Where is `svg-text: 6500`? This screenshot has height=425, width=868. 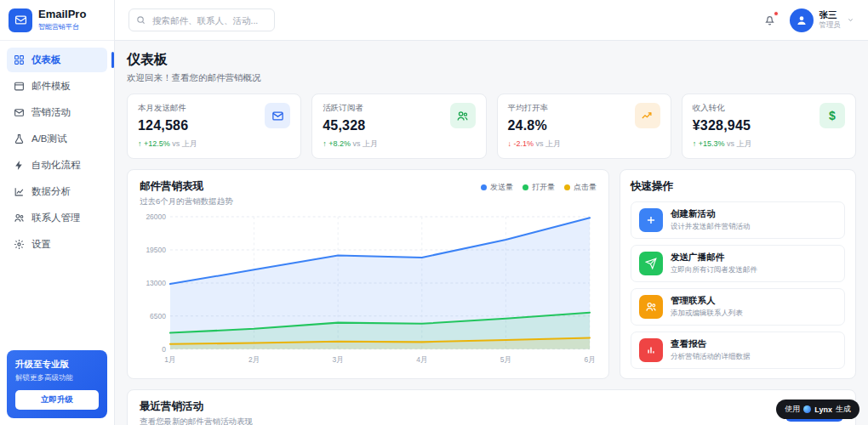 svg-text: 6500 is located at coordinates (158, 316).